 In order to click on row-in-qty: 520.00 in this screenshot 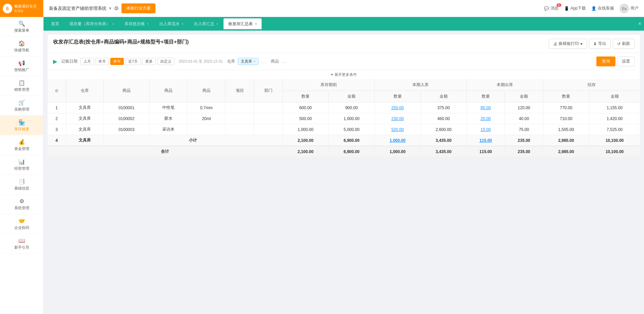, I will do `click(397, 130)`.